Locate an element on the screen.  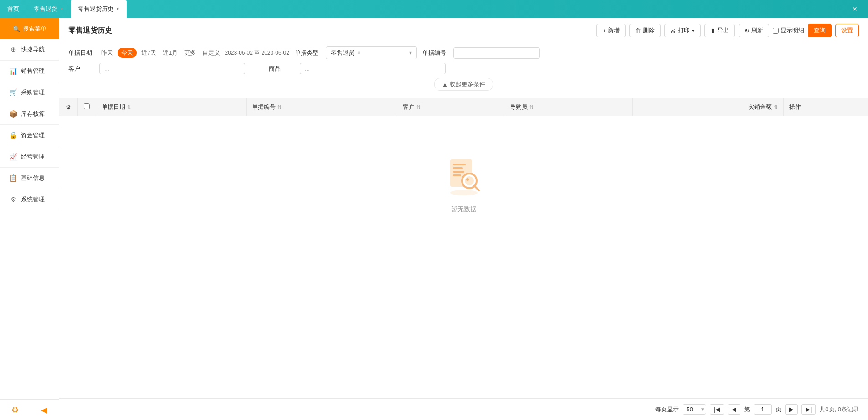
settings-label: 设置 is located at coordinates (847, 31).